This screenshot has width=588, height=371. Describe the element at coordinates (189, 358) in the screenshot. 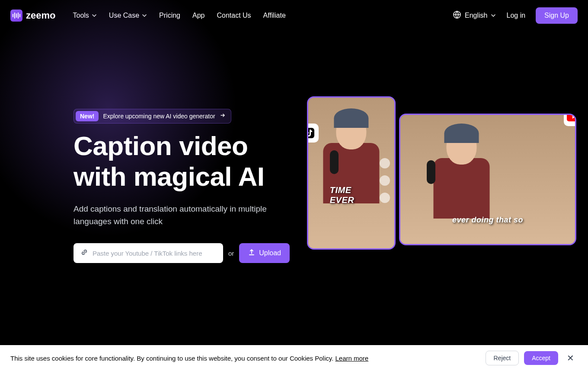

I see `cookie-text: This site uses cookies for core function…` at that location.